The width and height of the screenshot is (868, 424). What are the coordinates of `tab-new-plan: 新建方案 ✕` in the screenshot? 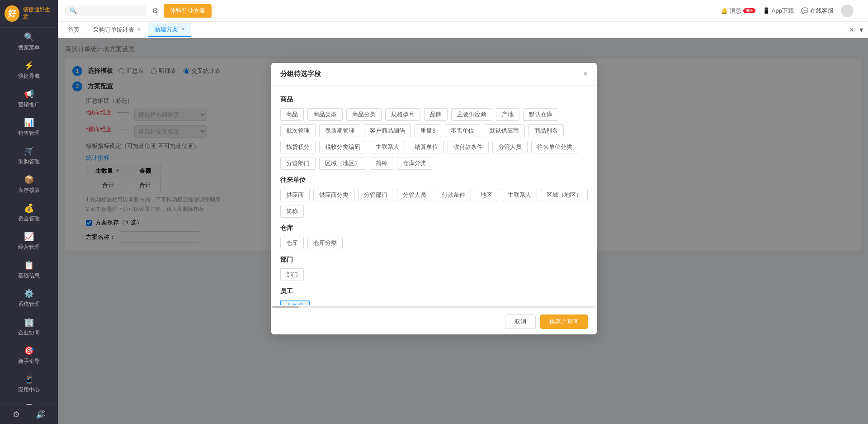 It's located at (170, 30).